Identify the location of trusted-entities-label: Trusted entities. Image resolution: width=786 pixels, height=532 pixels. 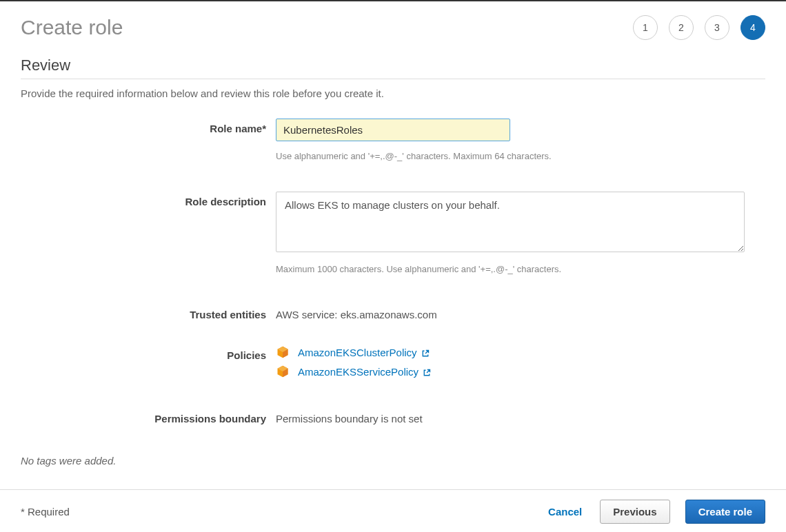
(148, 313).